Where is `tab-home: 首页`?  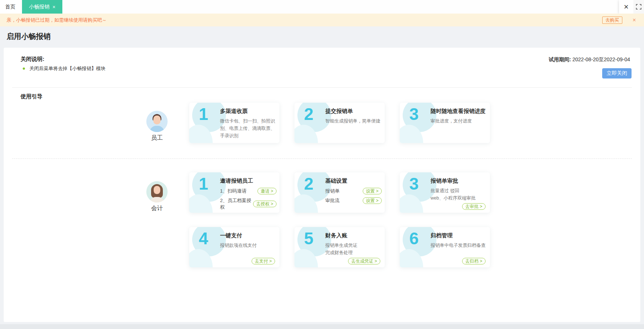 tab-home: 首页 is located at coordinates (10, 7).